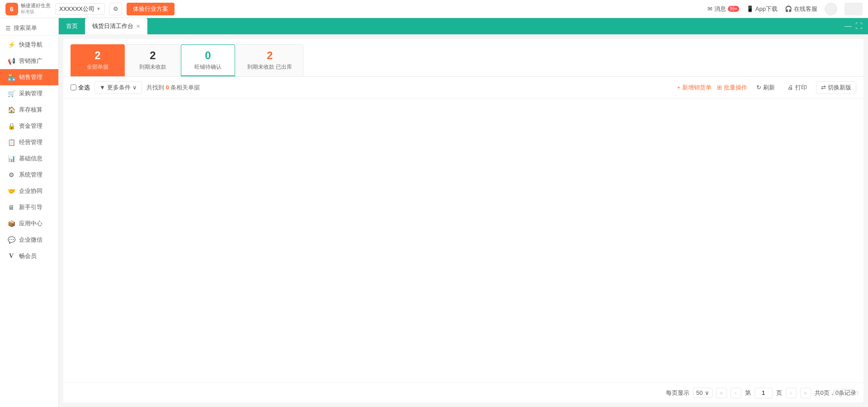  What do you see at coordinates (463, 26) in the screenshot?
I see `nav-tabs: 首页 钱货日清工作台 ✕ — ⛶` at bounding box center [463, 26].